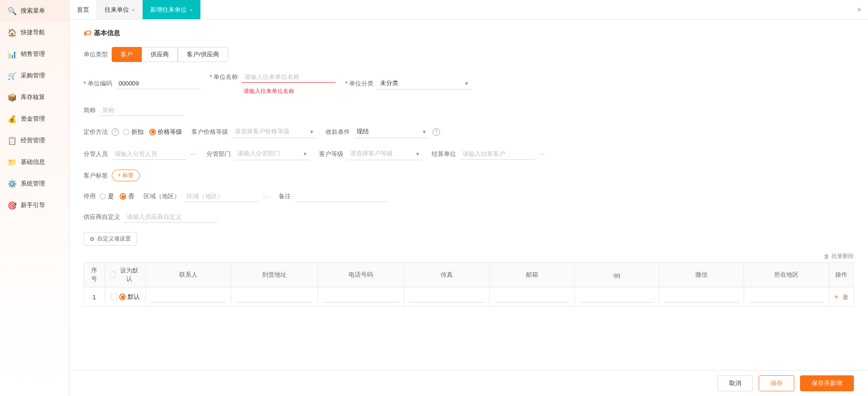 The width and height of the screenshot is (868, 396). I want to click on supervisor-row: 分管人员 ··· 分管部门 请输入分管部门 ▾ 客户等级 请选择客户等级 ▾ 结…, so click(469, 154).